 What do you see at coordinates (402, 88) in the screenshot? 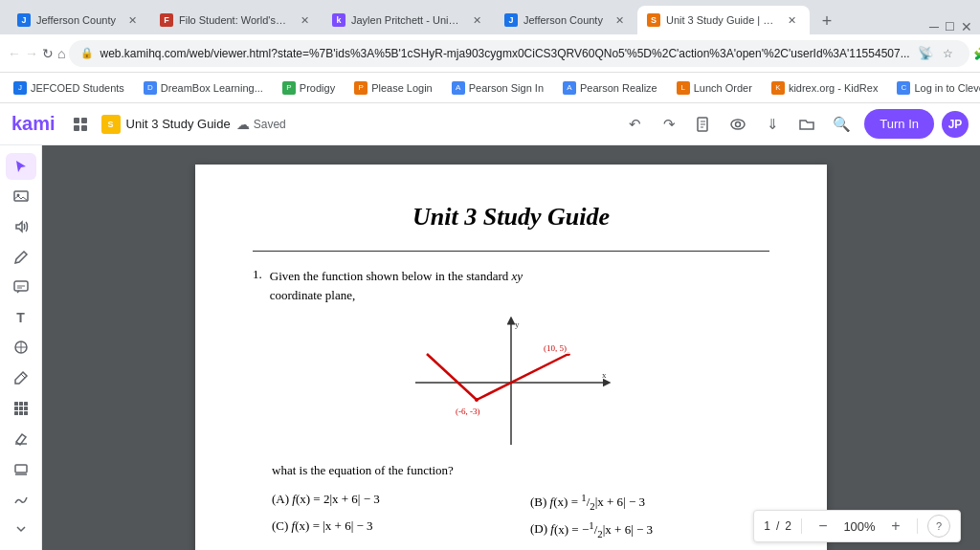
I see `bookmark-please-login-label: Please Login` at bounding box center [402, 88].